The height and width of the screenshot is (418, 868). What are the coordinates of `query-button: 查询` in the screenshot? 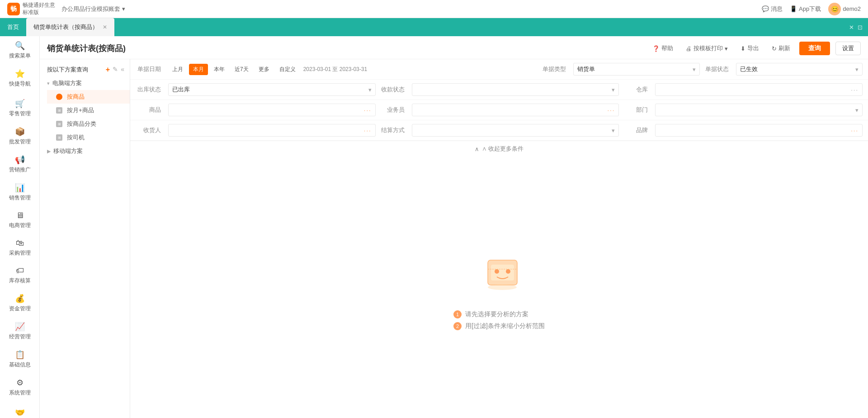 It's located at (815, 48).